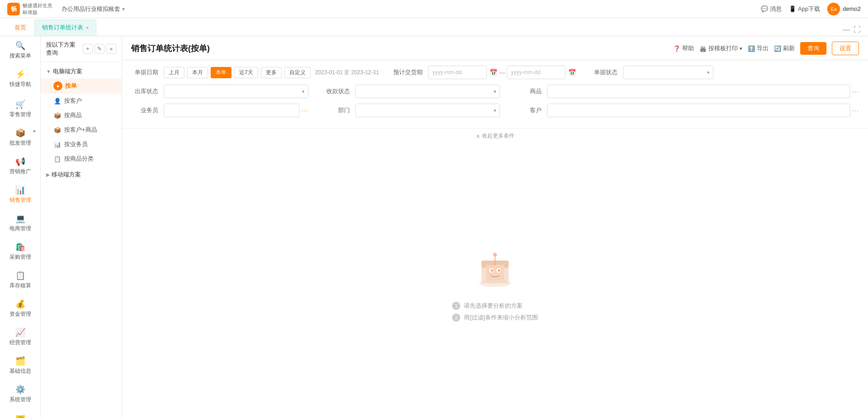 The image size is (868, 418). Describe the element at coordinates (297, 72) in the screenshot. I see `date-custom-btn: 自定义` at that location.